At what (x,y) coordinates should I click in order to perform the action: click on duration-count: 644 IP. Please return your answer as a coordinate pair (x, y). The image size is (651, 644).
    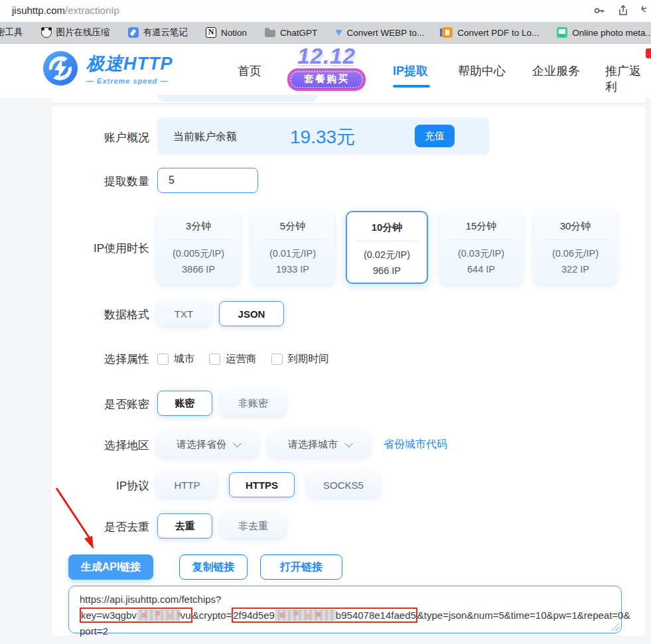
    Looking at the image, I should click on (481, 269).